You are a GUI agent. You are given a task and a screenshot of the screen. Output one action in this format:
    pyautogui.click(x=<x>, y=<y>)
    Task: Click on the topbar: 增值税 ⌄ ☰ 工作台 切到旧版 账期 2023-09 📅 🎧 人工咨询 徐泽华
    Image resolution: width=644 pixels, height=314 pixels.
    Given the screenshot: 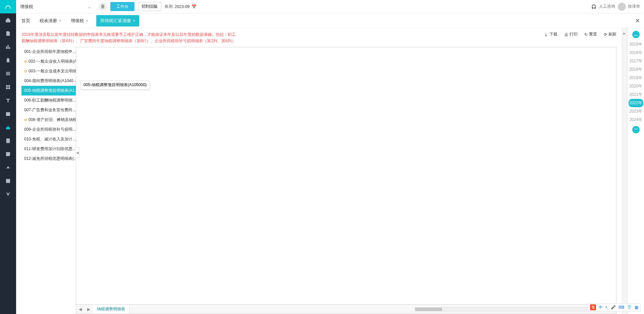 What is the action you would take?
    pyautogui.click(x=330, y=7)
    